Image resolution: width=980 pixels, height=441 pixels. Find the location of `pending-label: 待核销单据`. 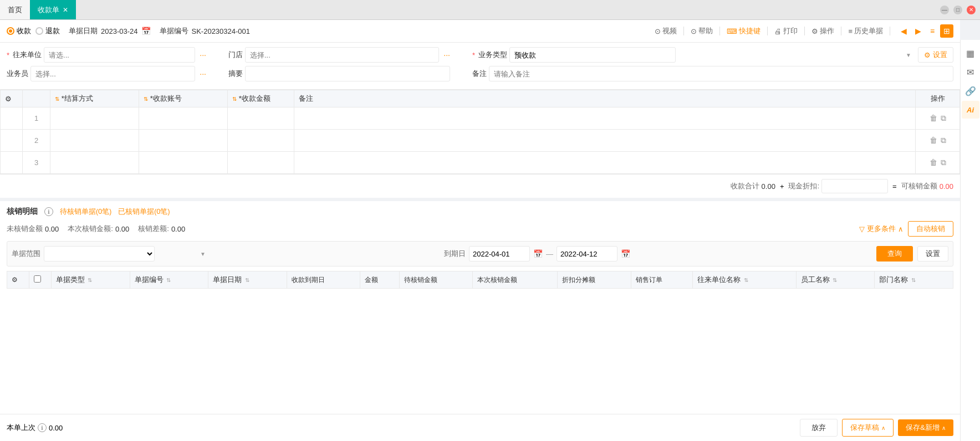

pending-label: 待核销单据 is located at coordinates (78, 212).